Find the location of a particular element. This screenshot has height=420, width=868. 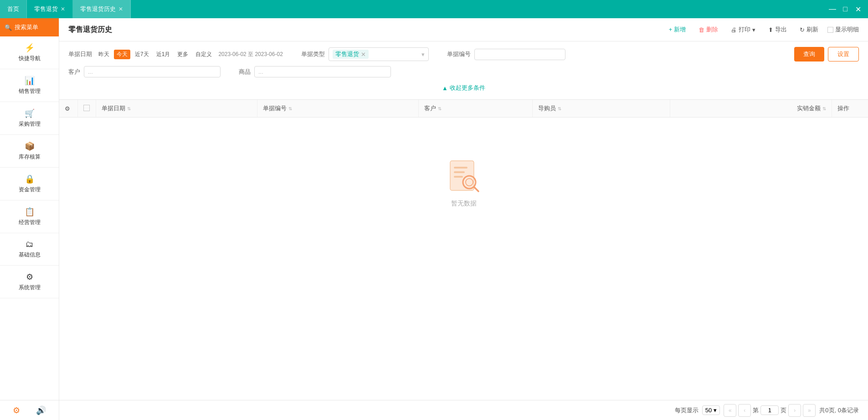

pagination: 每页显示 50 ▾ « ‹ 第 页 › » 共0页, 0条记录 is located at coordinates (464, 410).